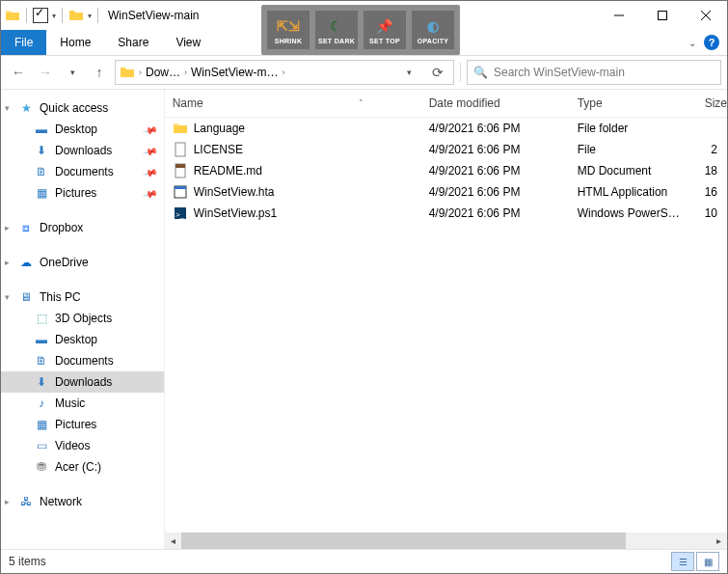 This screenshot has height=574, width=728. I want to click on nav-quick-access: ▾ ★ Quick access, so click(83, 108).